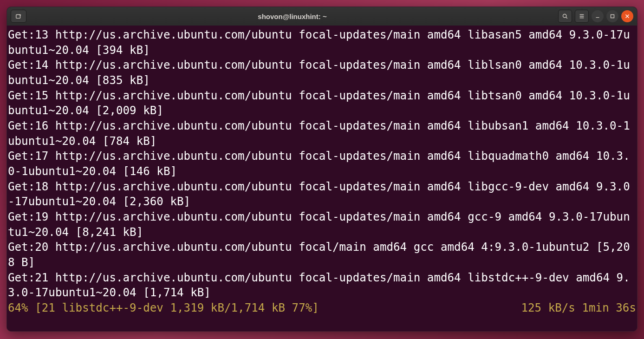 This screenshot has width=644, height=339. Describe the element at coordinates (163, 308) in the screenshot. I see `progress-left: 64% [21 libstdc++-9-dev 1,319 kB/1,714 k…` at that location.